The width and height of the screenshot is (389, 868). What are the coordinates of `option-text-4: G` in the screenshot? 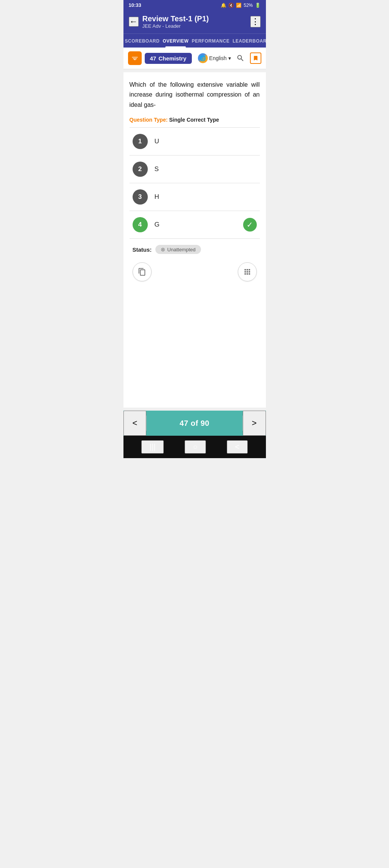 It's located at (199, 225).